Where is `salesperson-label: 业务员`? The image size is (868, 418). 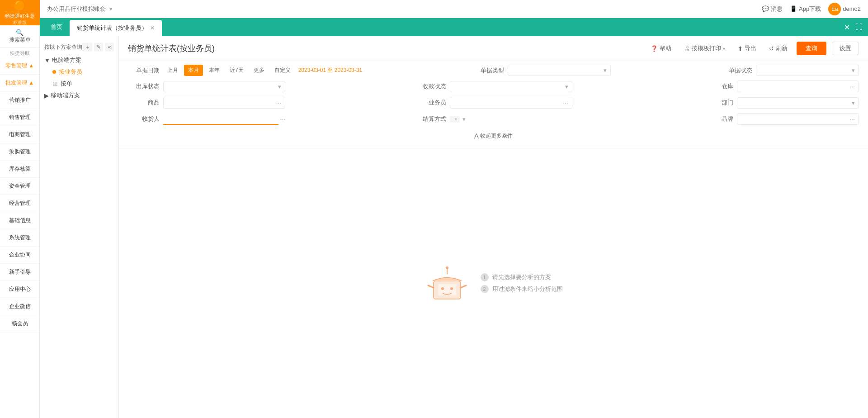
salesperson-label: 业务员 is located at coordinates (430, 103).